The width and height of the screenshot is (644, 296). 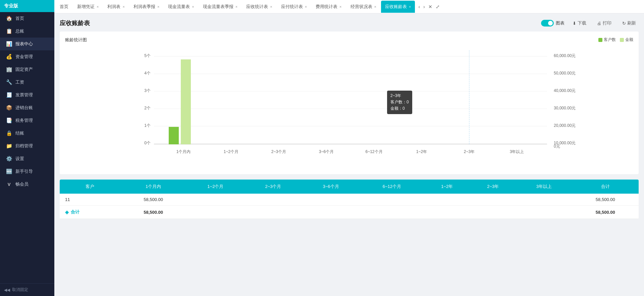 What do you see at coordinates (349, 199) in the screenshot?
I see `aging-table: 客户 1个月内 1~2个月 2~3个月 3~6个月 6~12个月 1~2年 2~…` at bounding box center [349, 199].